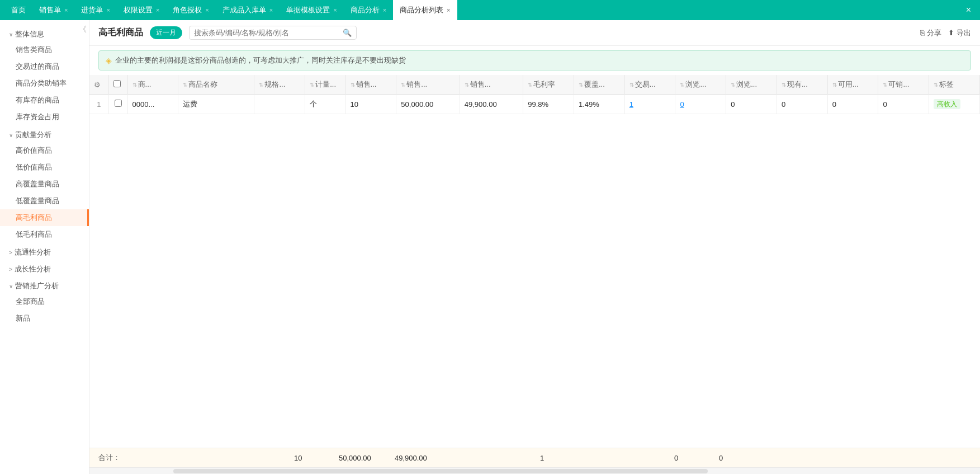 This screenshot has width=980, height=474. I want to click on col-header-checkbox, so click(118, 85).